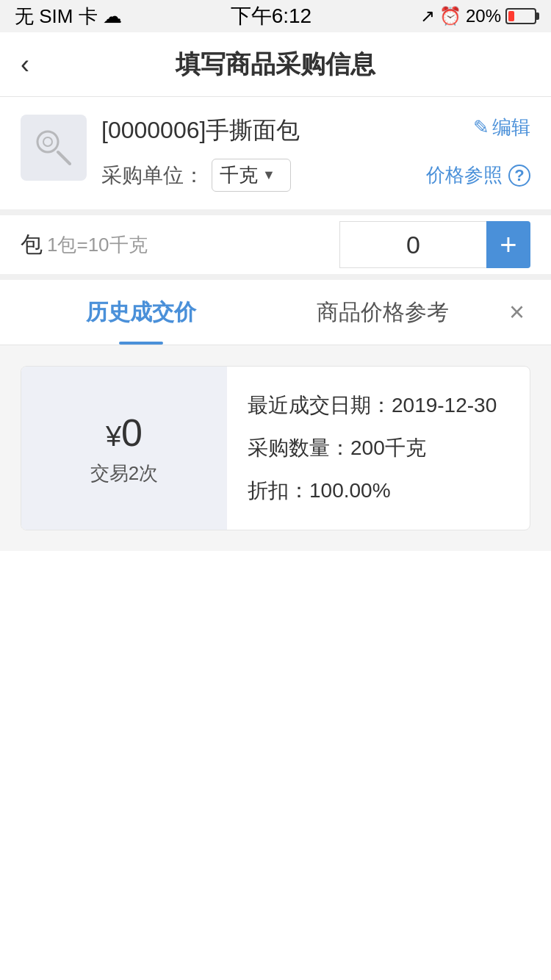 The width and height of the screenshot is (551, 980). Describe the element at coordinates (508, 245) in the screenshot. I see `quantity-plus-button: +` at that location.